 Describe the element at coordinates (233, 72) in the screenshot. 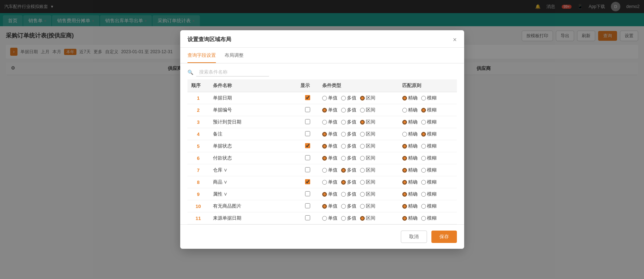

I see `search-input` at that location.